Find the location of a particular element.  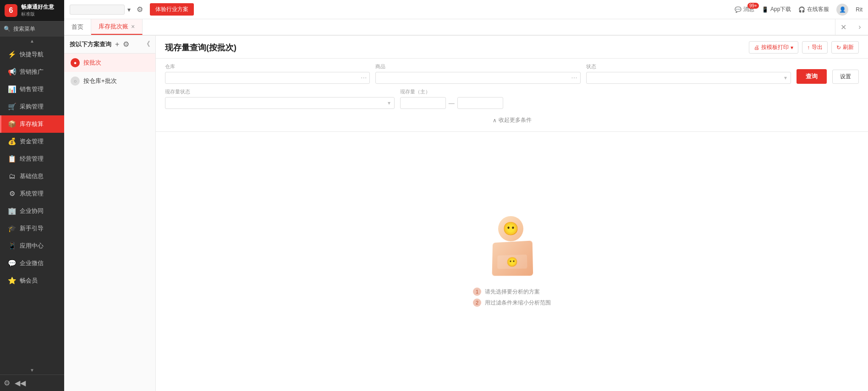

tabbar: 首页 库存批次账 × ✕ › is located at coordinates (466, 27).